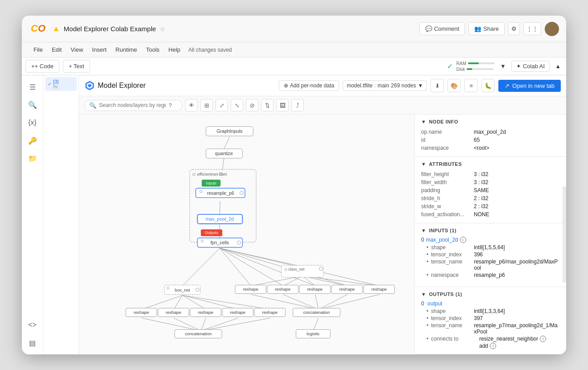 This screenshot has width=588, height=370. What do you see at coordinates (286, 86) in the screenshot?
I see `plus-circle-icon: ⊕` at bounding box center [286, 86].